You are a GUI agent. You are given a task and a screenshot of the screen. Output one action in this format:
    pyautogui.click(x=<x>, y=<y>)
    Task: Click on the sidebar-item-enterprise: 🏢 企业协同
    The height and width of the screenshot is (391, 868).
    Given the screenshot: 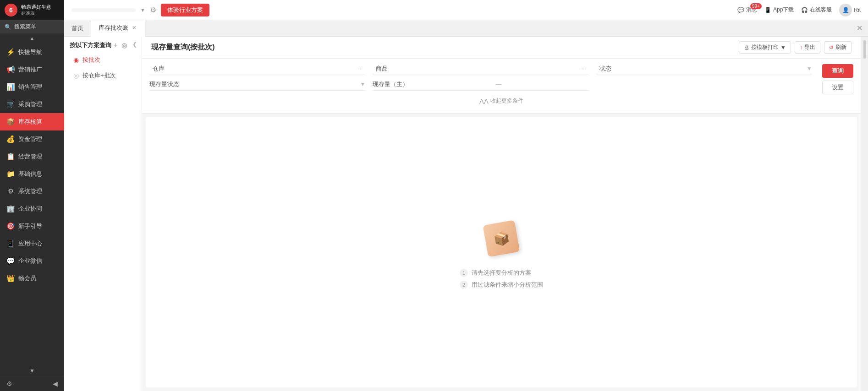 What is the action you would take?
    pyautogui.click(x=32, y=209)
    